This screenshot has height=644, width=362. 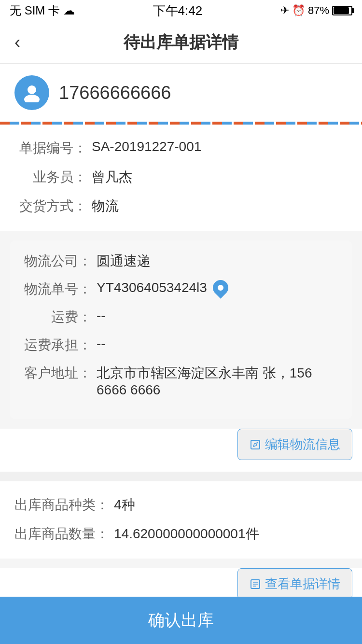 I want to click on goods-types-value: 4种, so click(x=228, y=505).